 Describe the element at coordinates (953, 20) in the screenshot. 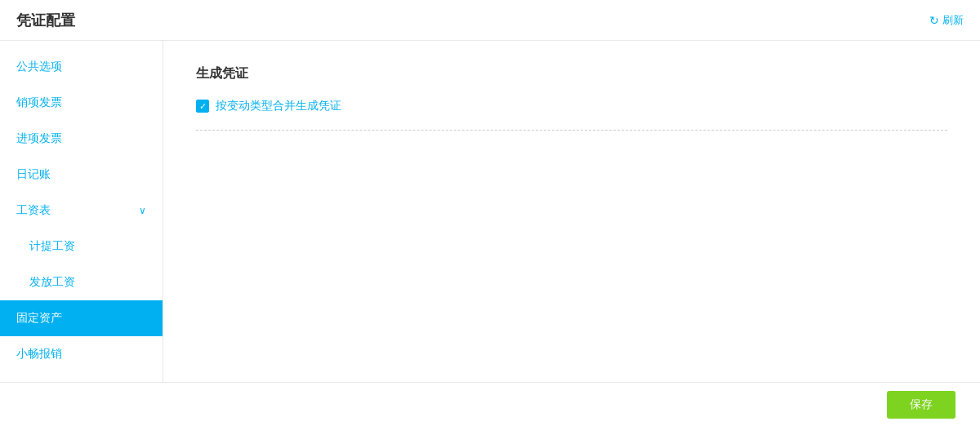

I see `refresh-label: 刷新` at that location.